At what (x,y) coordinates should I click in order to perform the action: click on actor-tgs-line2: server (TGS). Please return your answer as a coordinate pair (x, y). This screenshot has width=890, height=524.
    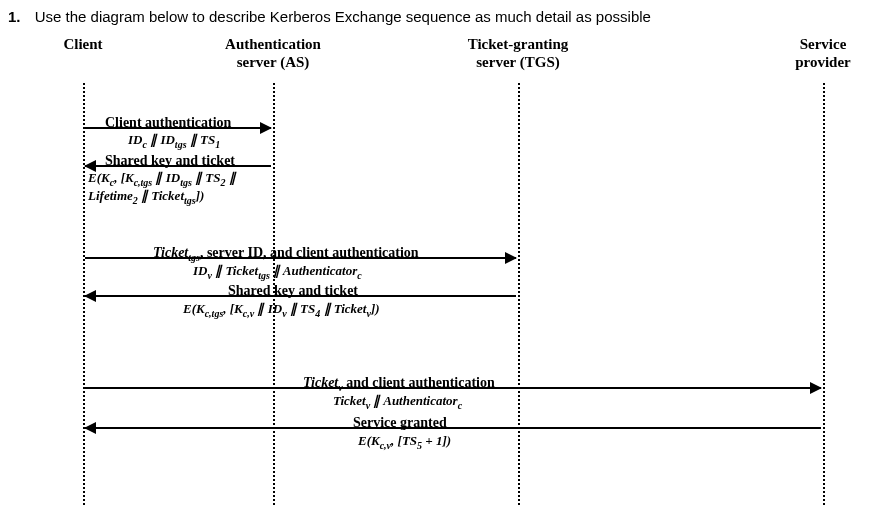
    Looking at the image, I should click on (518, 62).